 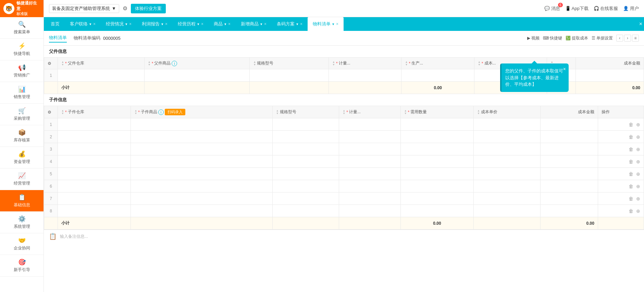 What do you see at coordinates (87, 38) in the screenshot?
I see `subtab-bom-code: 物料清单编码` at bounding box center [87, 38].